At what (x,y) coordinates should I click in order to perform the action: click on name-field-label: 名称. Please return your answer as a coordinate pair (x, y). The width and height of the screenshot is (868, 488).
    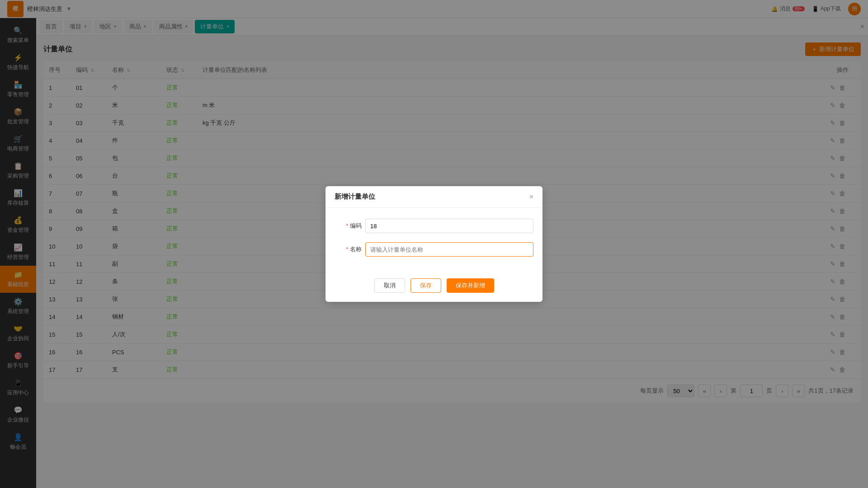
    Looking at the image, I should click on (348, 249).